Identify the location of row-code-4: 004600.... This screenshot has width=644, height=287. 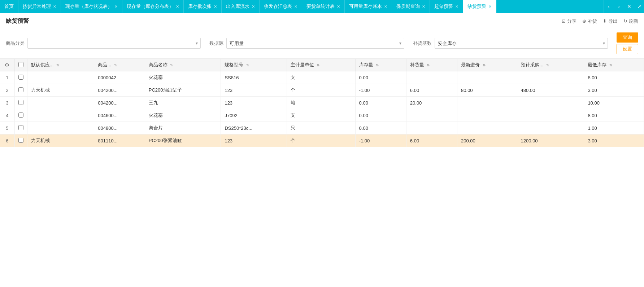
(120, 115).